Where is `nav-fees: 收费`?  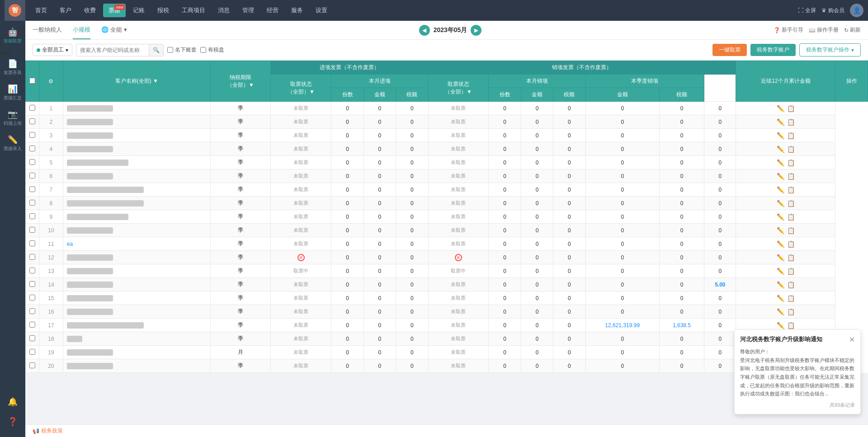 nav-fees: 收费 is located at coordinates (90, 10).